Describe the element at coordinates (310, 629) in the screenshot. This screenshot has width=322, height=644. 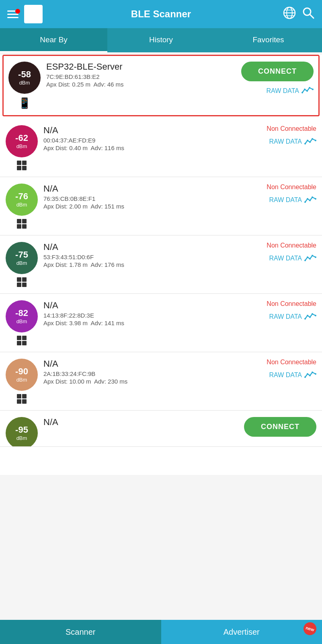
I see `new-badge: new` at that location.